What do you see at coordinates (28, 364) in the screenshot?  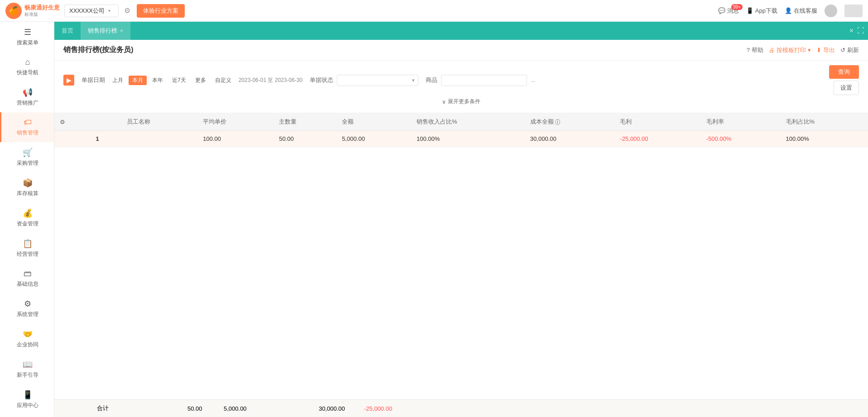 I see `beginner-guide-icon: 📖` at bounding box center [28, 364].